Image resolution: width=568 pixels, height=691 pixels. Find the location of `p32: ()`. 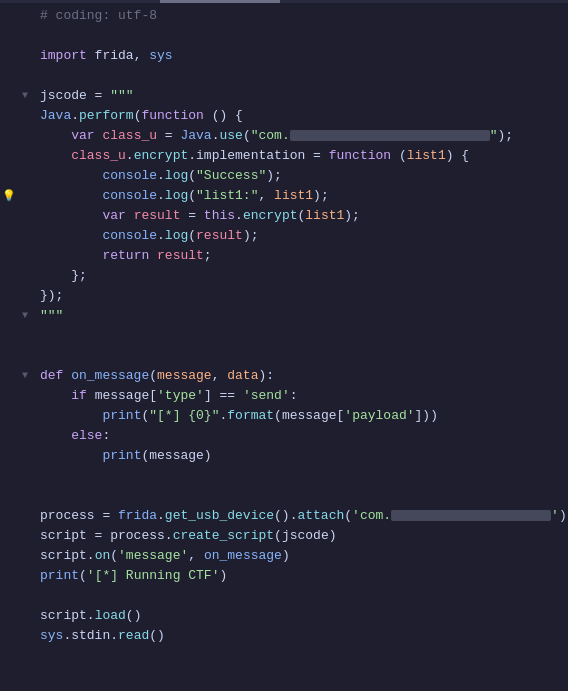

p32: () is located at coordinates (157, 636).